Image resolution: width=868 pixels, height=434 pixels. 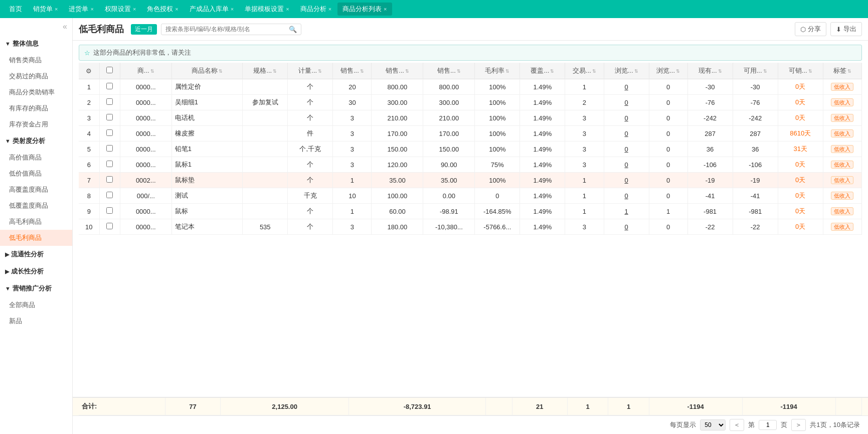 I want to click on settings-icon: ⚙, so click(x=89, y=71).